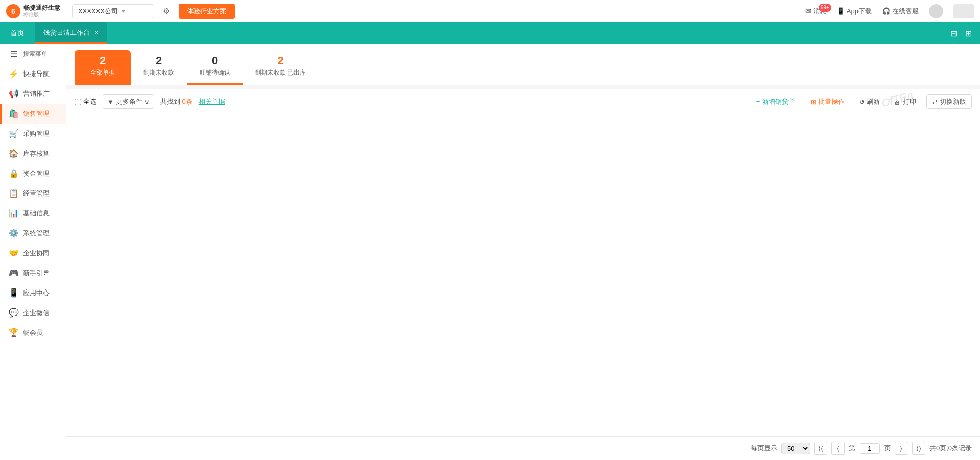  I want to click on filter-icon: ▼, so click(110, 102).